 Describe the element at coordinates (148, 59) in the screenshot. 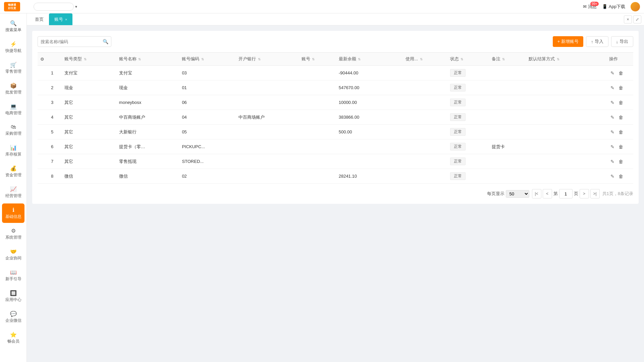

I see `th-name: 账号名称 ⇅` at that location.